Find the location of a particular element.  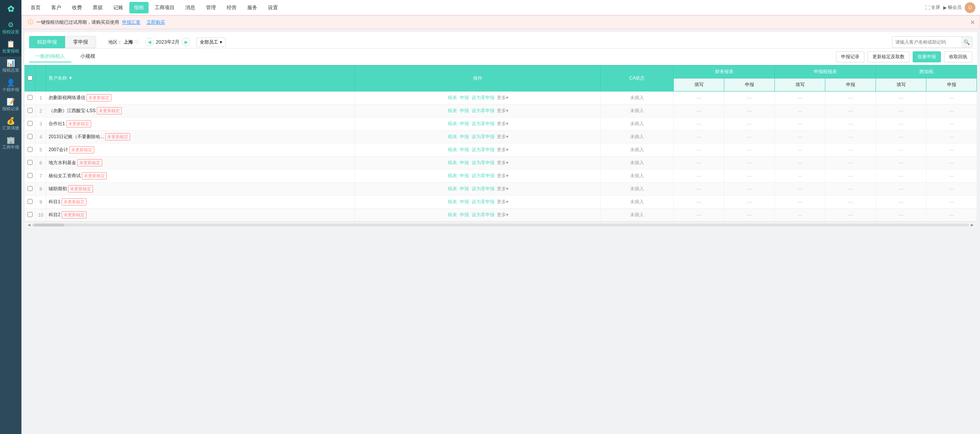

nav-manage: 管理 is located at coordinates (211, 8).